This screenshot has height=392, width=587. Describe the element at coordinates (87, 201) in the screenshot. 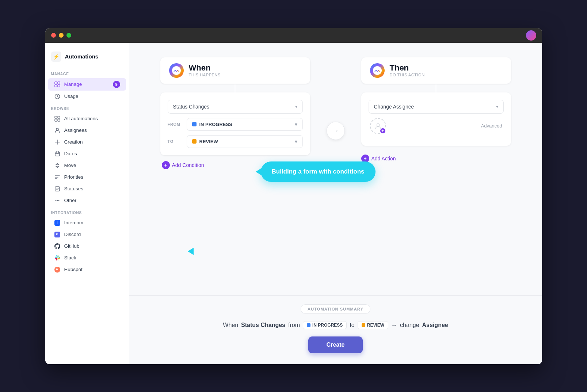

I see `sidebar-item-other: Other` at that location.